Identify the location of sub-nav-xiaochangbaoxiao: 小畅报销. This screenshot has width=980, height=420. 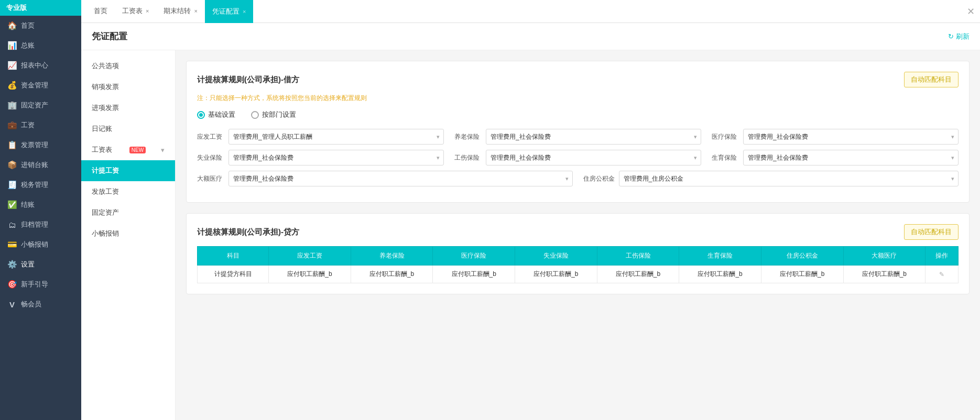
(128, 234).